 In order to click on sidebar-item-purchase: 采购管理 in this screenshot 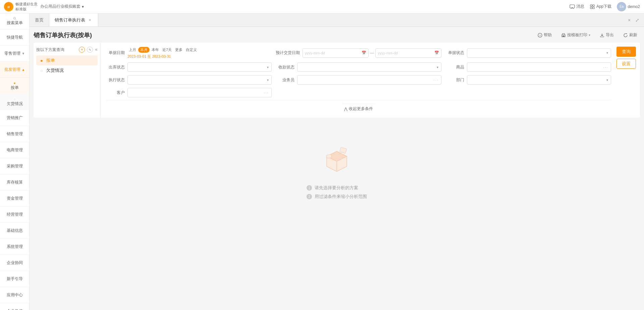, I will do `click(15, 166)`.